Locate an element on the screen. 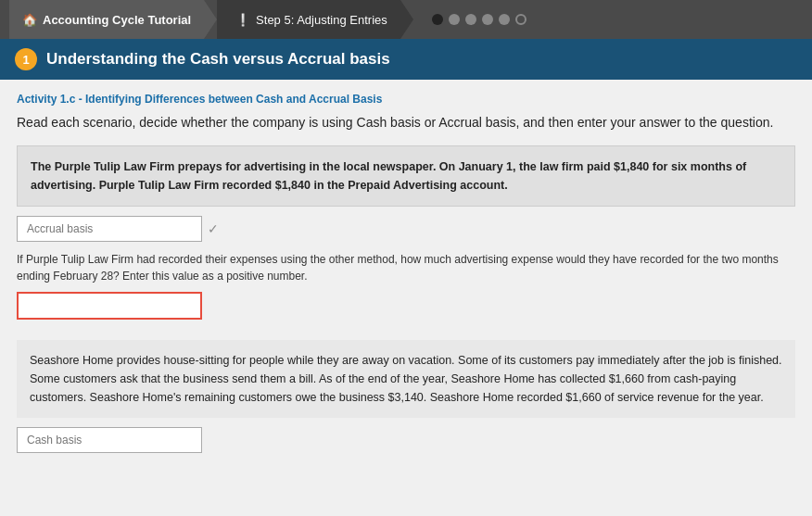  scenario1-box: The Purple Tulip Law Firm prepays for ad… is located at coordinates (406, 176).